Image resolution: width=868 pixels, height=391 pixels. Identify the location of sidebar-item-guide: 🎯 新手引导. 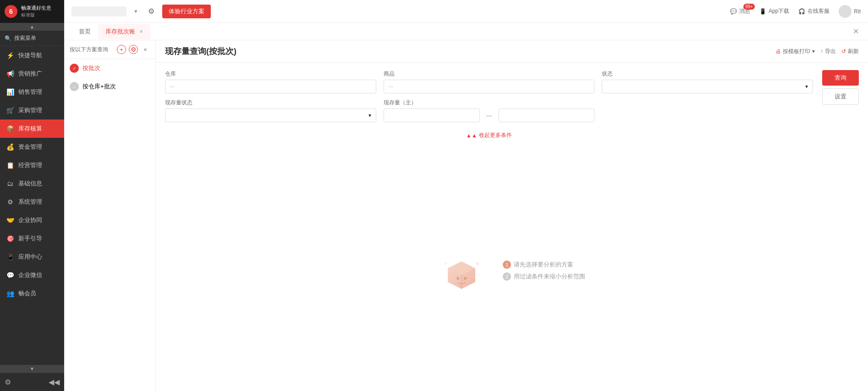
(32, 239).